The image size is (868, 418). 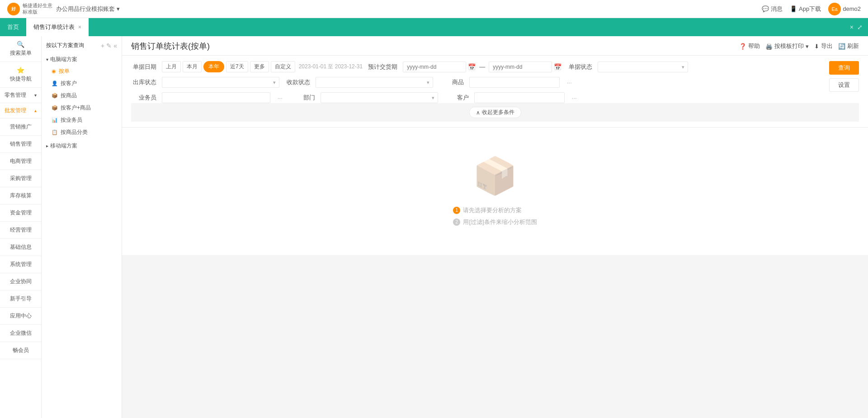 I want to click on sidebar-item-newbie: 新手引导, so click(x=21, y=299).